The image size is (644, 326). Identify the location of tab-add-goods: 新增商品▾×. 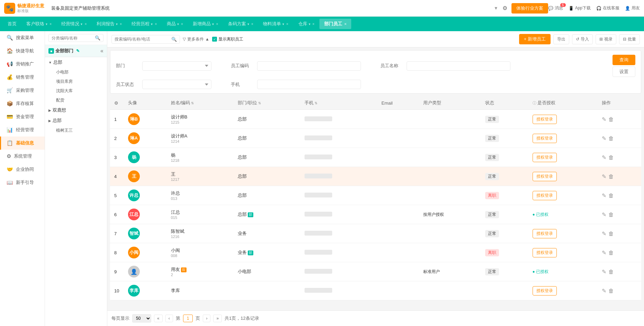
(206, 24).